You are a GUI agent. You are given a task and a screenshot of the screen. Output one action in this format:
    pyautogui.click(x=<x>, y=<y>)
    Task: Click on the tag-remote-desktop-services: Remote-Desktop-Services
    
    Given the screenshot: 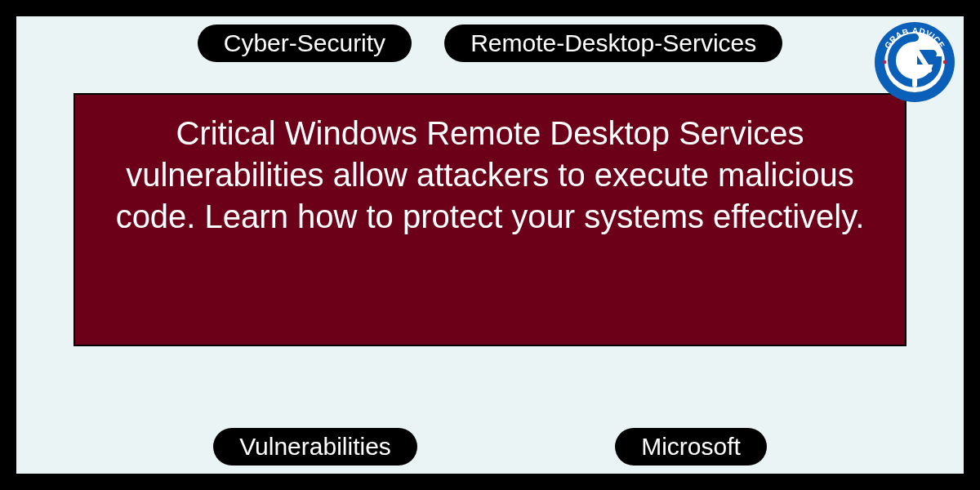 What is the action you would take?
    pyautogui.click(x=613, y=43)
    